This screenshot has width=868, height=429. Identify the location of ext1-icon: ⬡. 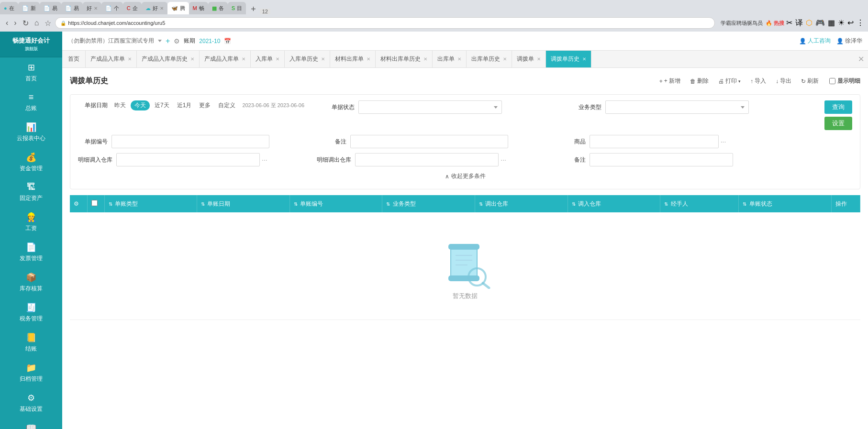
(809, 23).